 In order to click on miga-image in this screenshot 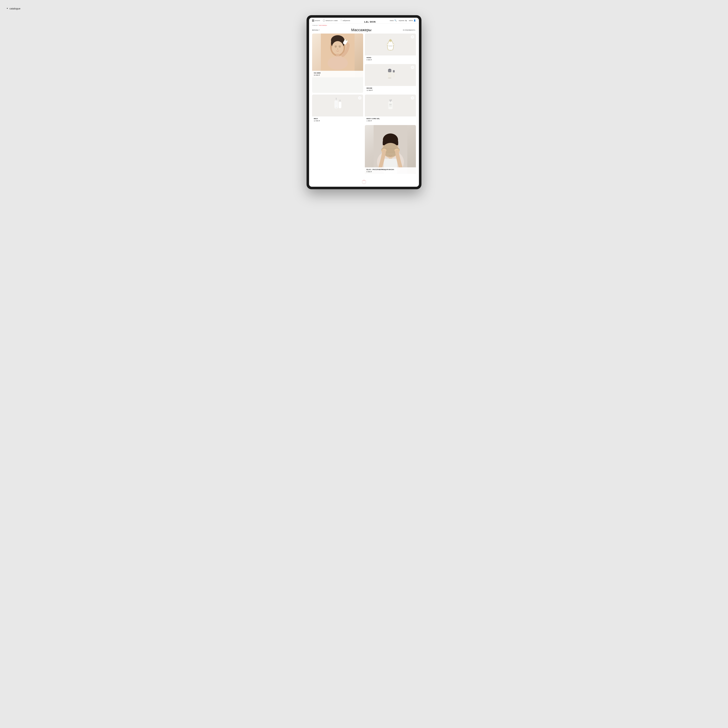, I will do `click(338, 106)`.